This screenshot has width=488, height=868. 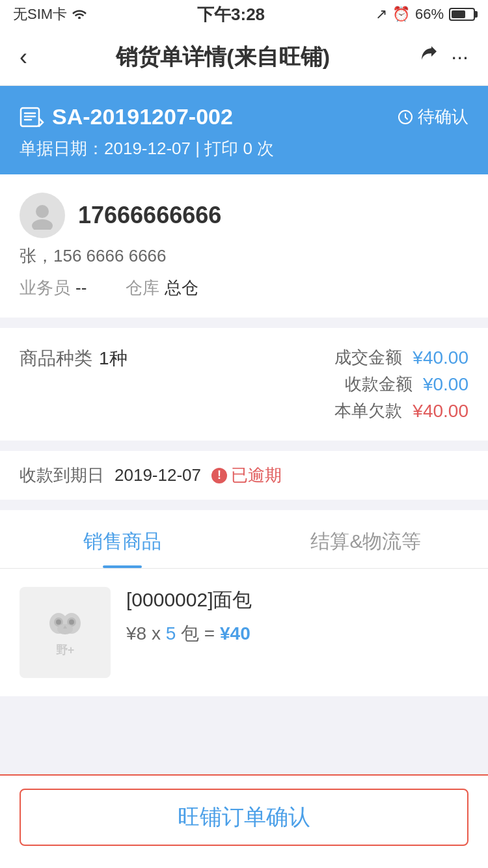 What do you see at coordinates (407, 384) in the screenshot?
I see `summary-row-received: 收款金额 ¥0.00` at bounding box center [407, 384].